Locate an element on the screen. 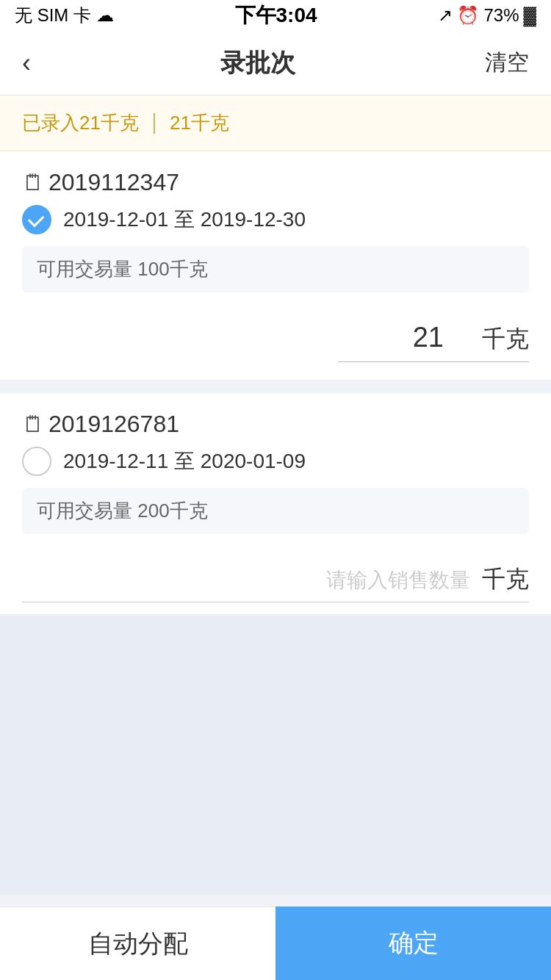 This screenshot has width=551, height=980. batch-date-row-1: 2019-12-01 至 2019-12-30 is located at coordinates (276, 220).